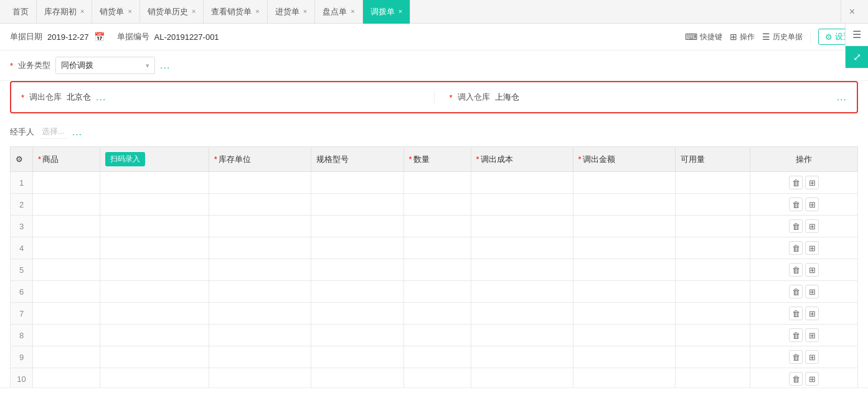 This screenshot has height=395, width=868. What do you see at coordinates (352, 11) in the screenshot?
I see `tab-inventory-check-close: ×` at bounding box center [352, 11].